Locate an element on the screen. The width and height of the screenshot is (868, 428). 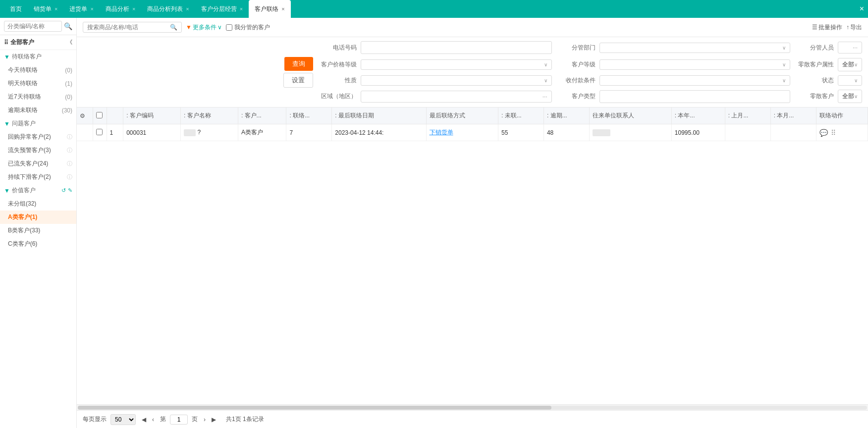
sidebar-item-a-class: A类客户(1) is located at coordinates (38, 217).